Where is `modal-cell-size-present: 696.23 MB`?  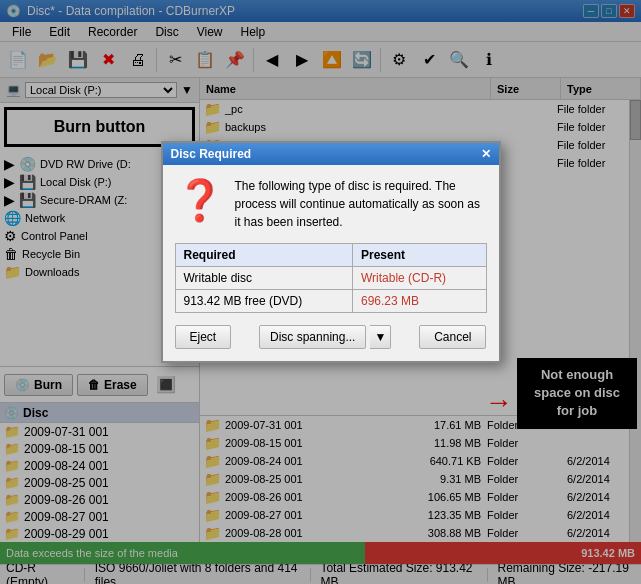 modal-cell-size-present: 696.23 MB is located at coordinates (419, 302).